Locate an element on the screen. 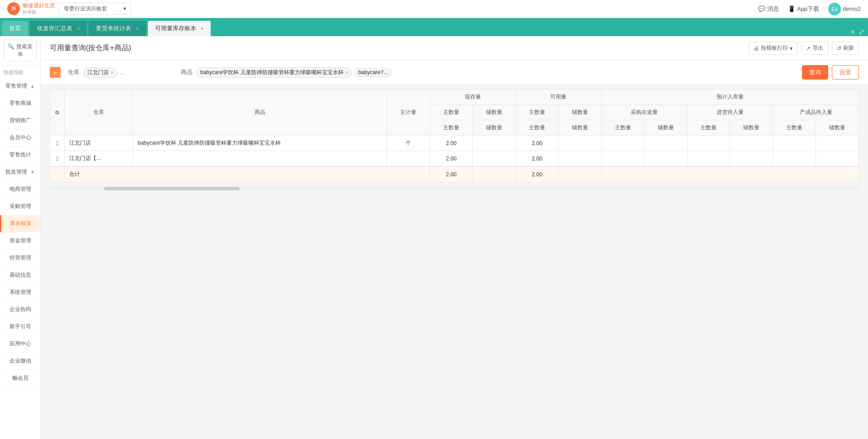 Image resolution: width=868 pixels, height=439 pixels. tab-order-stats: 要货单统计表 × is located at coordinates (117, 28).